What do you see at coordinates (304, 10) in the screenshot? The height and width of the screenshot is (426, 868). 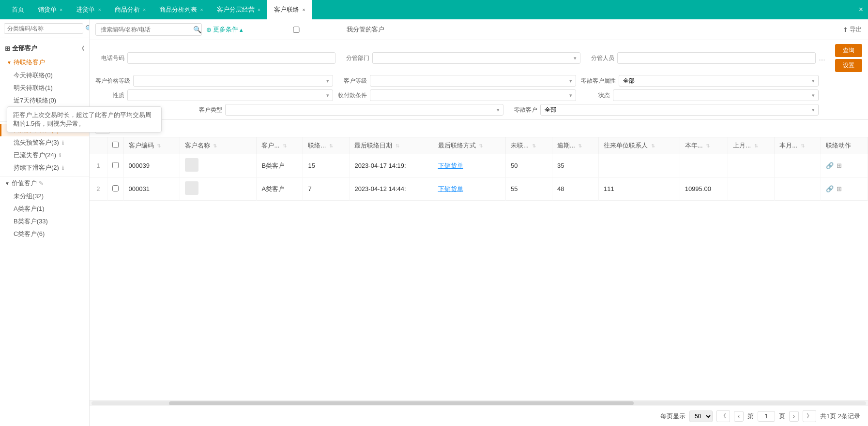 I see `close-customer-contact-tab: ×` at bounding box center [304, 10].